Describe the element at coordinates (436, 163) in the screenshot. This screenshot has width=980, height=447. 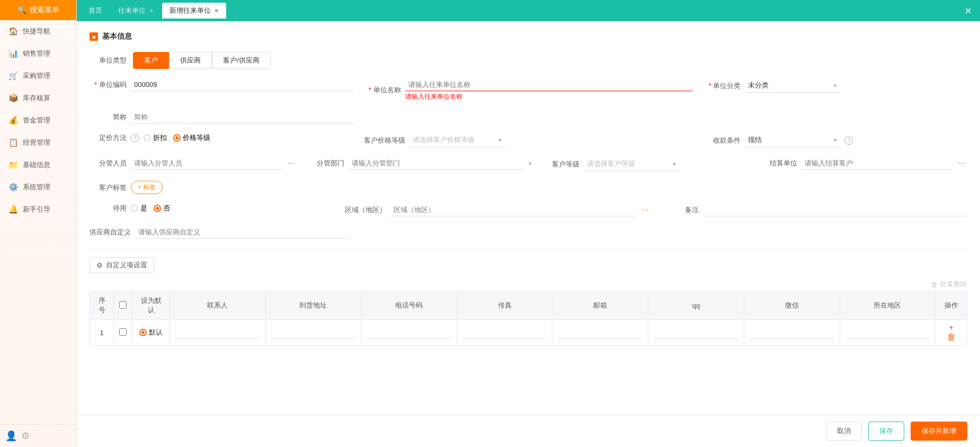
I see `department-input` at that location.